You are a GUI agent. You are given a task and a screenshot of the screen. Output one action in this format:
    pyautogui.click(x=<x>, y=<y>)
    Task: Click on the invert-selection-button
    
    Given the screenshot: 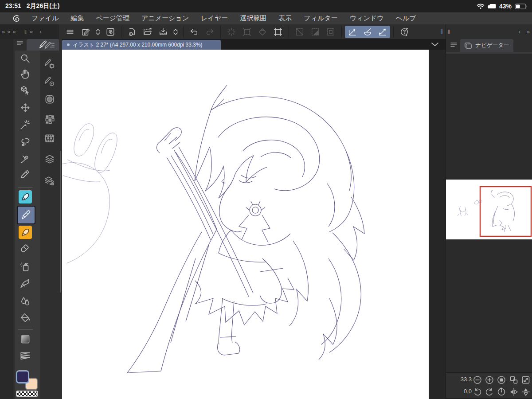 What is the action you would take?
    pyautogui.click(x=315, y=32)
    